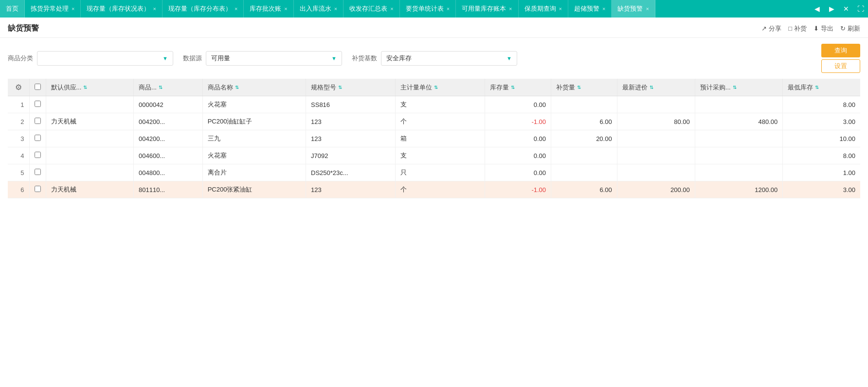  What do you see at coordinates (122, 9) in the screenshot?
I see `nav-tab-stock1: 现存量（库存状况表） ×` at bounding box center [122, 9].